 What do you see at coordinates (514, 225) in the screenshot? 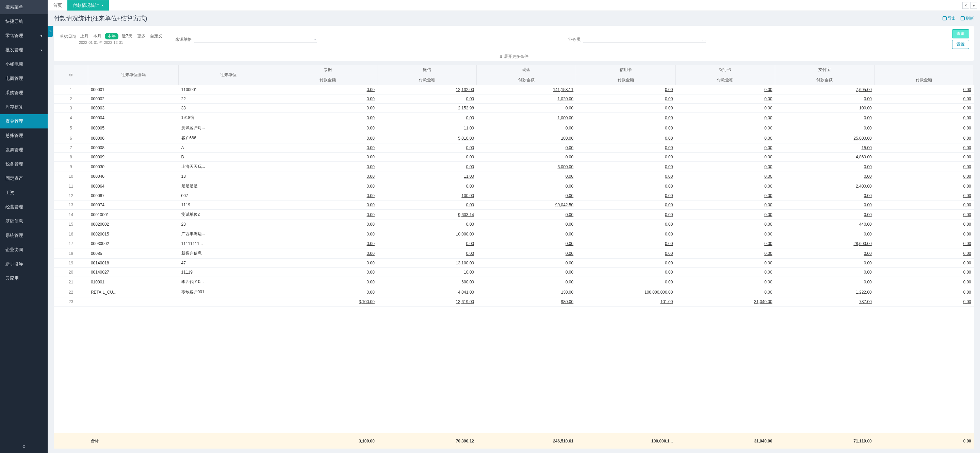
I see `table-row: 1500020002230.000.000.000.000.00440.000.…` at bounding box center [514, 225].